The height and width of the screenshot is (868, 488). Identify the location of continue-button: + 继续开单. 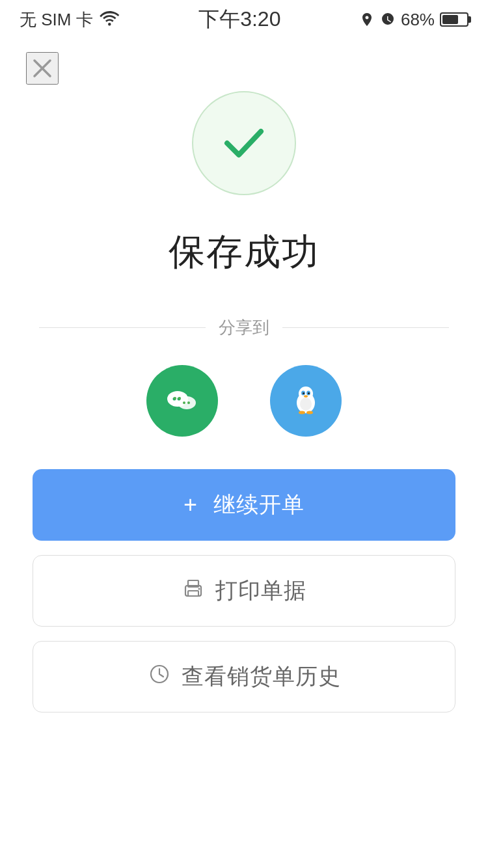
(244, 505).